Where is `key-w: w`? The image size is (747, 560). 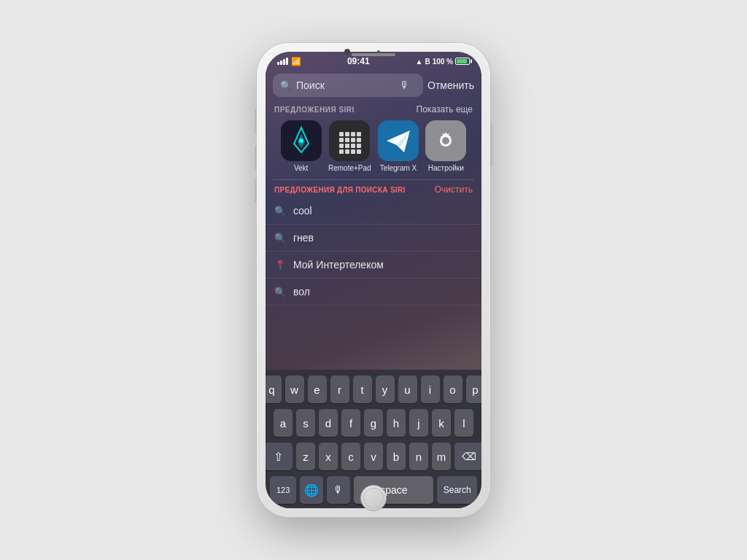
key-w: w is located at coordinates (295, 389).